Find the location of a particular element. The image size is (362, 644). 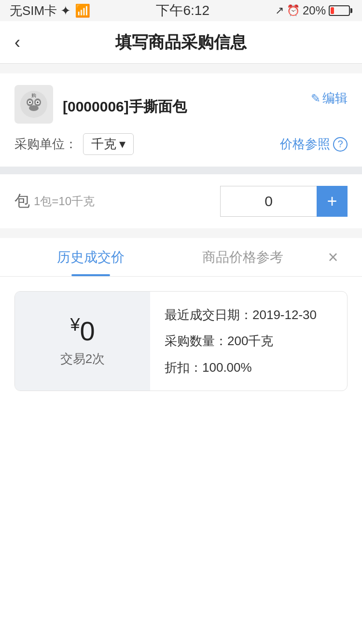

alarm-icon: ⏰ is located at coordinates (293, 11).